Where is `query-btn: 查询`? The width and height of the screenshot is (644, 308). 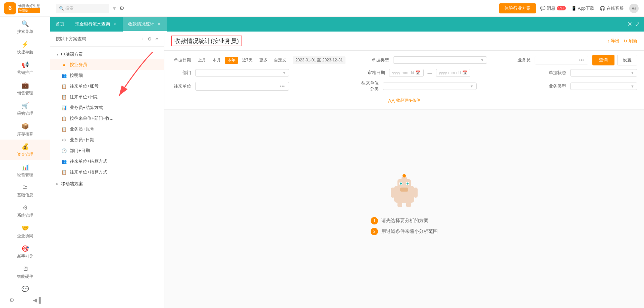
query-btn: 查询 is located at coordinates (603, 60).